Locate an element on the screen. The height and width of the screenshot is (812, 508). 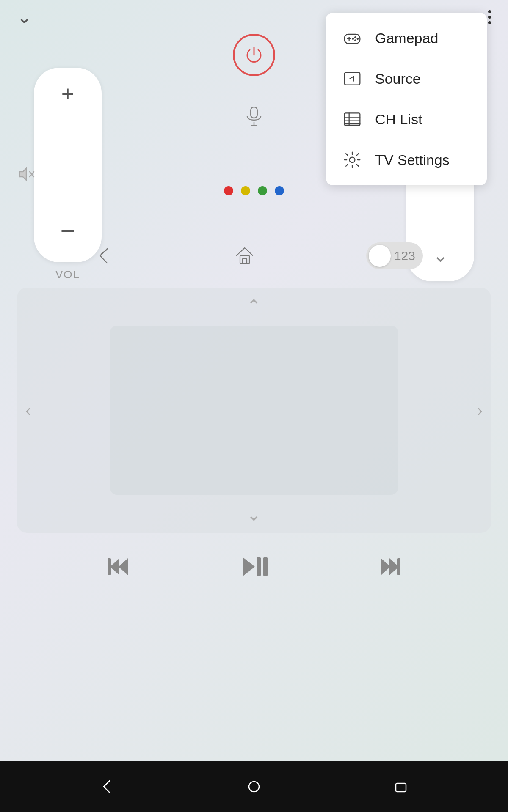
touchpad-up-icon: ⌃ is located at coordinates (254, 306).